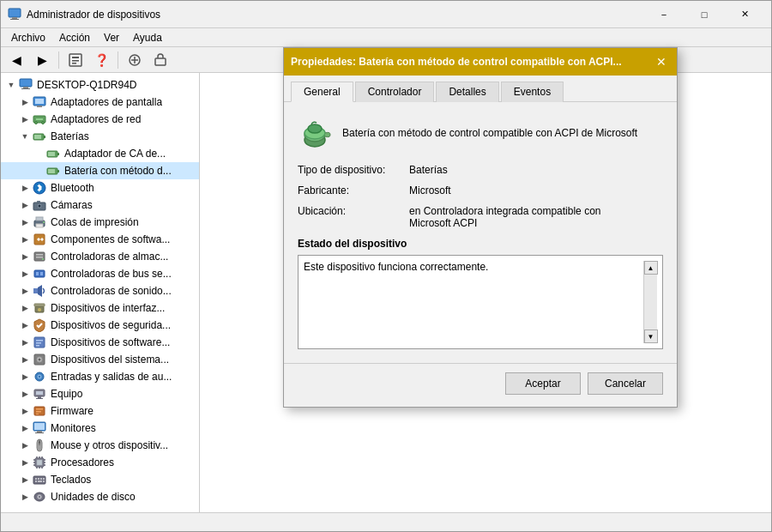  I want to click on accept-button: Aceptar, so click(543, 384).